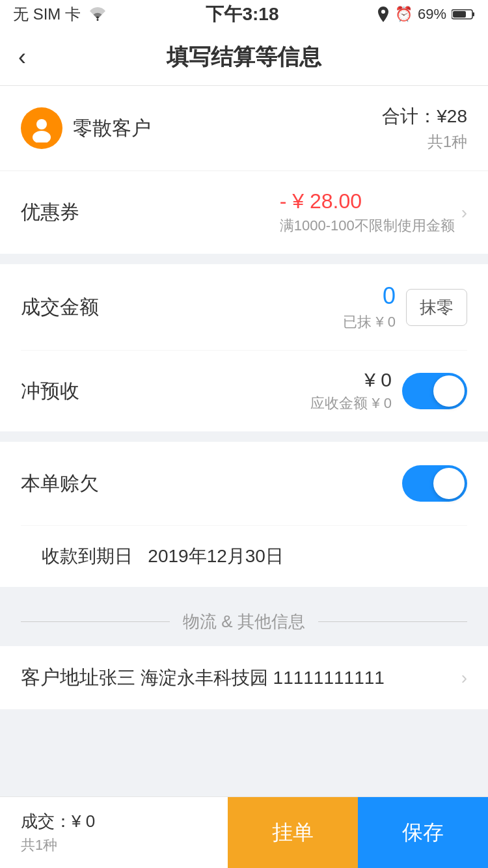 The image size is (488, 868). What do you see at coordinates (405, 307) in the screenshot?
I see `deal-amount-right: 0 已抹 ¥ 0 抹零` at bounding box center [405, 307].